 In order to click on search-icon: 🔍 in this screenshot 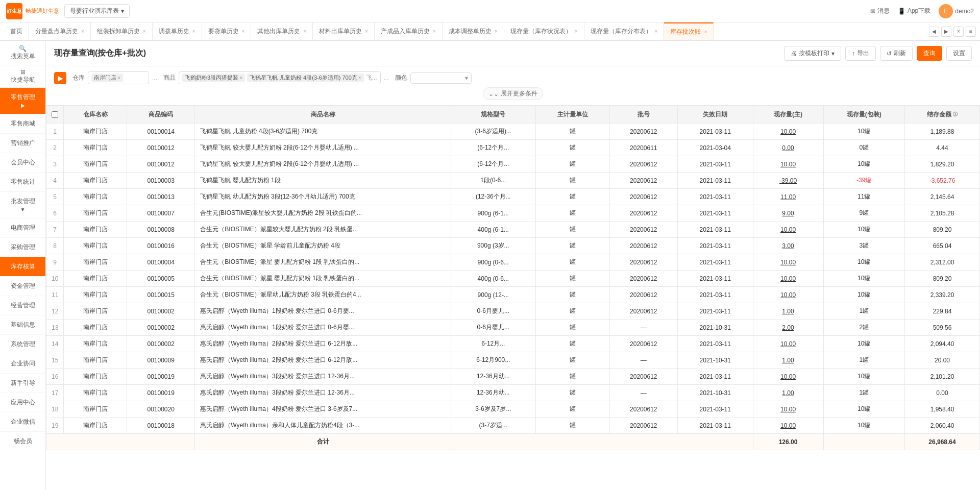, I will do `click(22, 48)`.